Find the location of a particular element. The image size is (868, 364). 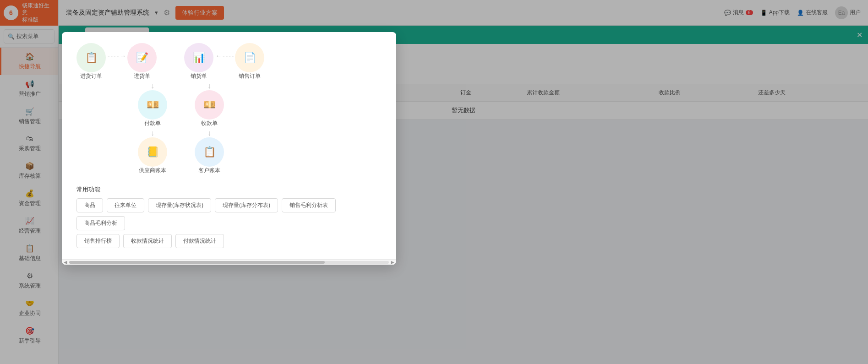

func-buttons-row2: 销售排行榜 收款情况统计 付款情况统计 is located at coordinates (229, 241).